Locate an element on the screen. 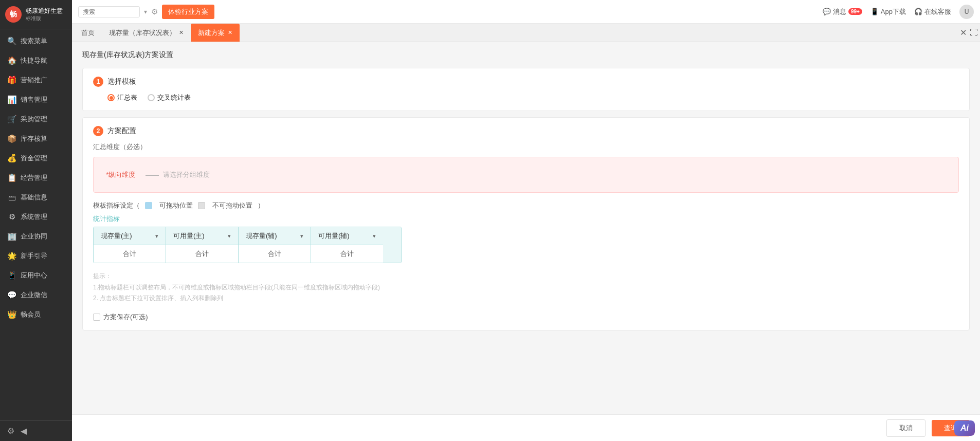 This screenshot has width=980, height=441. operations-icon: 📋 is located at coordinates (12, 178).